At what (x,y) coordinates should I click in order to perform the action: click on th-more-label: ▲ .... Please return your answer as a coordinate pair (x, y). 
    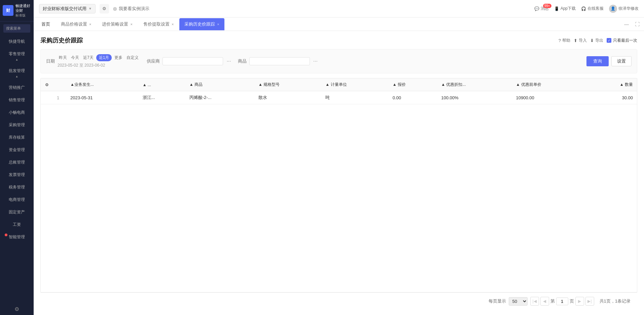
    Looking at the image, I should click on (147, 85).